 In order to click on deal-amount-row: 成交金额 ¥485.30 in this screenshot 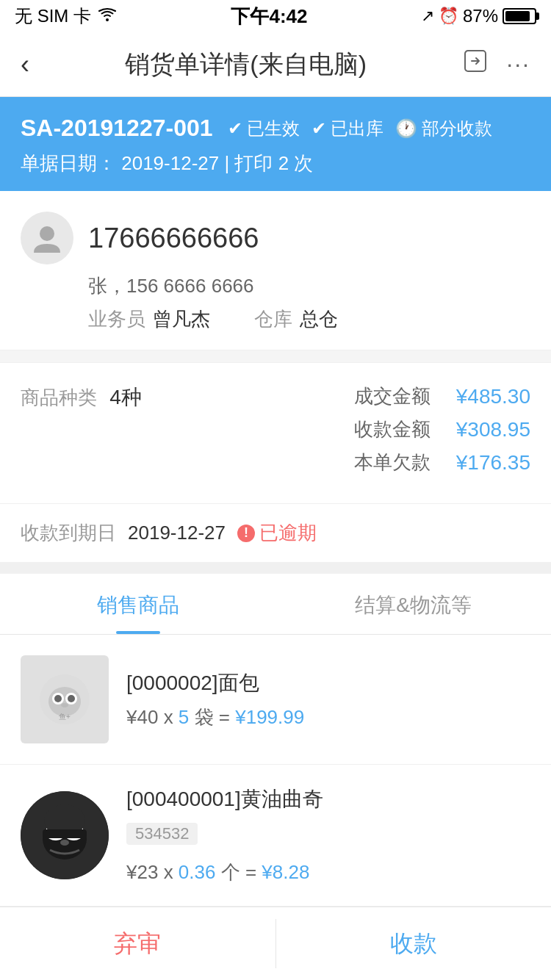, I will do `click(442, 397)`.